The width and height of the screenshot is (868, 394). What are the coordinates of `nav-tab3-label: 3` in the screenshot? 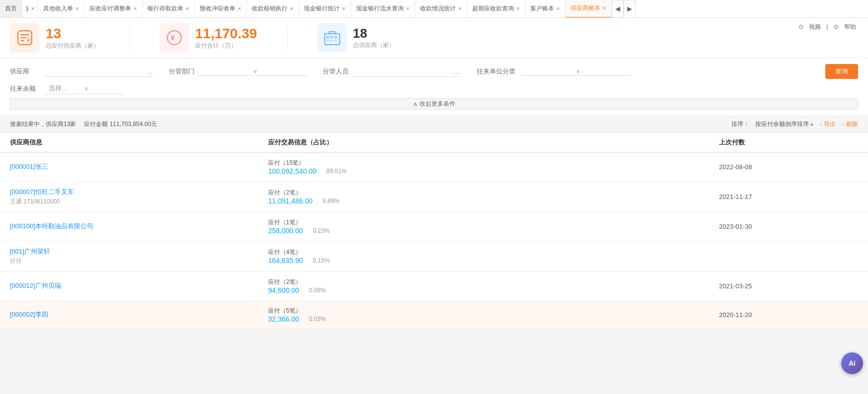 It's located at (27, 9).